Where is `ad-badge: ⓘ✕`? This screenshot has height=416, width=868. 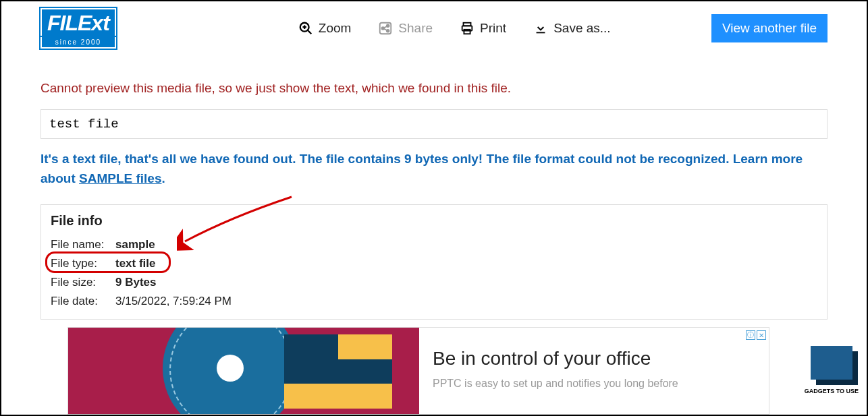 ad-badge: ⓘ✕ is located at coordinates (756, 335).